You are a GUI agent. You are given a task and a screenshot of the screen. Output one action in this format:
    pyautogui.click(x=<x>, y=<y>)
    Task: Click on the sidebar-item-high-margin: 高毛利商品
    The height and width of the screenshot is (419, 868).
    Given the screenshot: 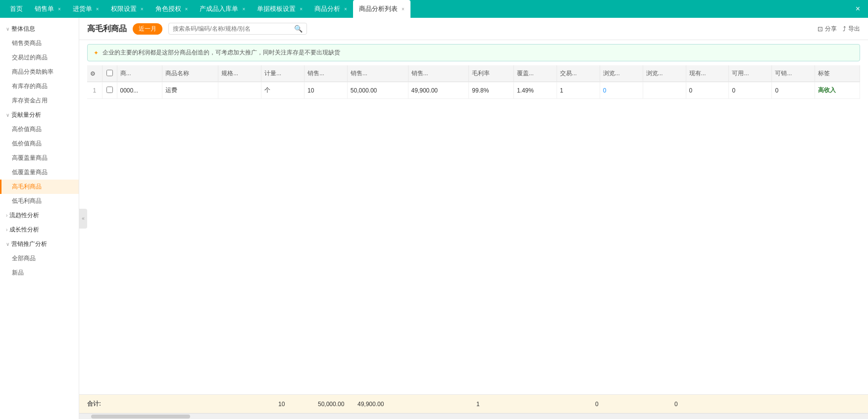 What is the action you would take?
    pyautogui.click(x=40, y=187)
    